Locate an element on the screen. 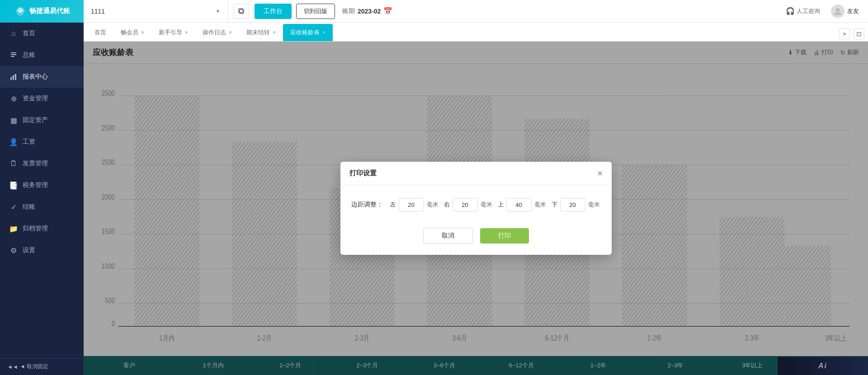  confirm-print-button: 打印 is located at coordinates (505, 236).